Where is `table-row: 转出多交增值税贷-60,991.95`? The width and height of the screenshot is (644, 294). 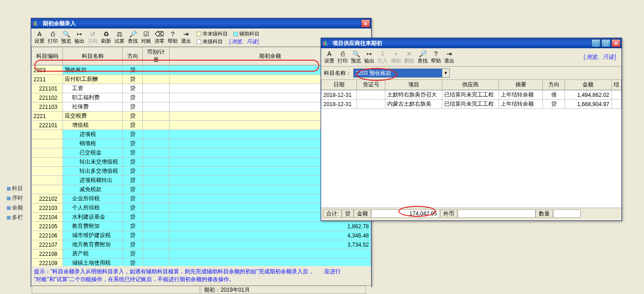 table-row: 转出多交增值税贷-60,991.95 is located at coordinates (201, 171).